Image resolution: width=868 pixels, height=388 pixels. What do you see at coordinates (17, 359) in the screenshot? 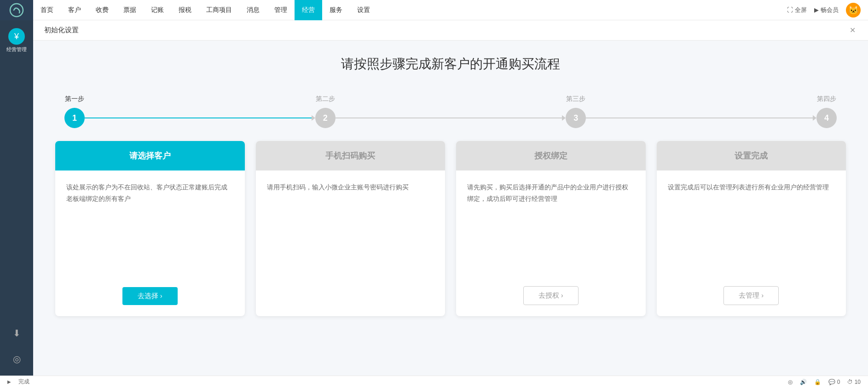
I see `support-icon: ◎` at bounding box center [17, 359].